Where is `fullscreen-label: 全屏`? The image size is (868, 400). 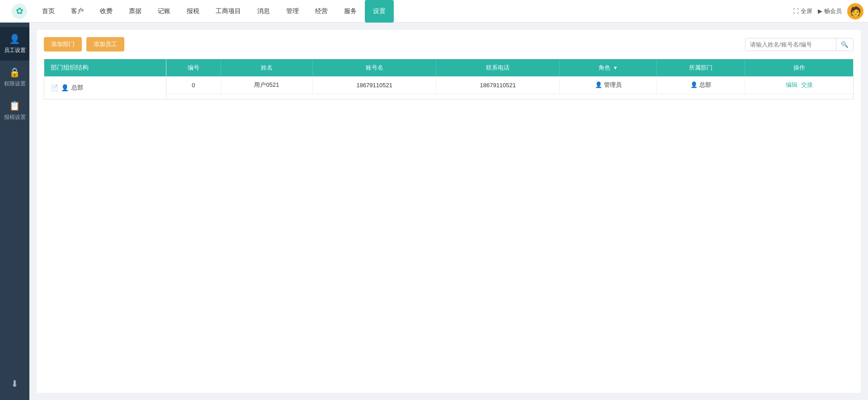
fullscreen-label: 全屏 is located at coordinates (807, 11).